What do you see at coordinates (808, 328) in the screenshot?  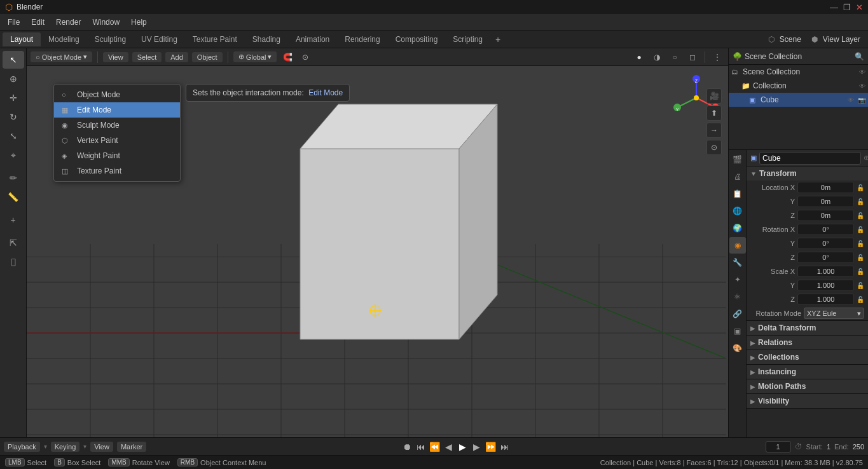 I see `delta-transform-header: ▶ Delta Transform` at bounding box center [808, 328].